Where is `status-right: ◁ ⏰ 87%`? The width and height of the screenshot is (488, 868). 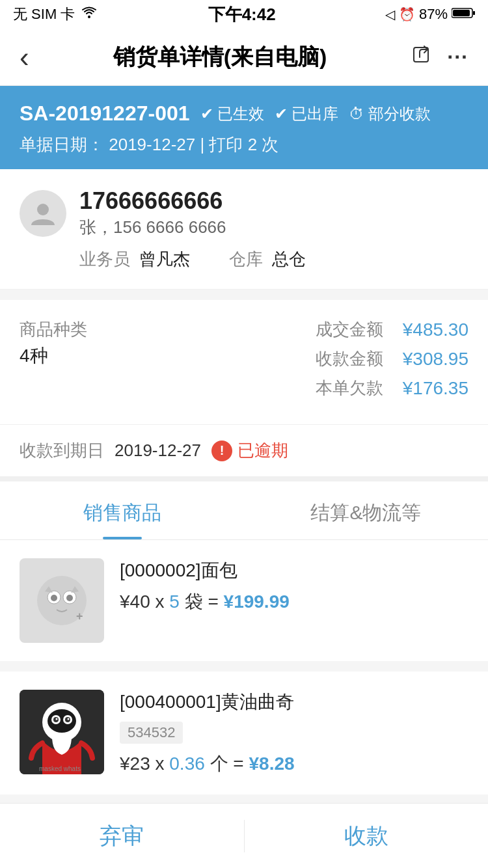
status-right: ◁ ⏰ 87% is located at coordinates (430, 14).